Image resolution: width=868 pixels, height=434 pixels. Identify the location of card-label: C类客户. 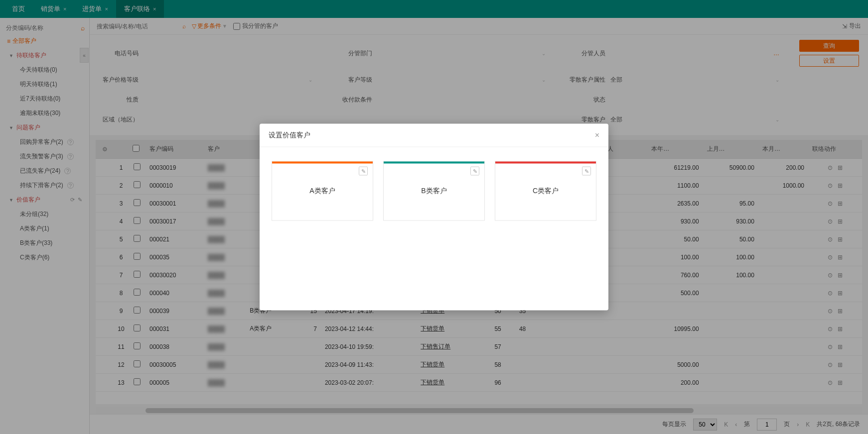
(546, 191).